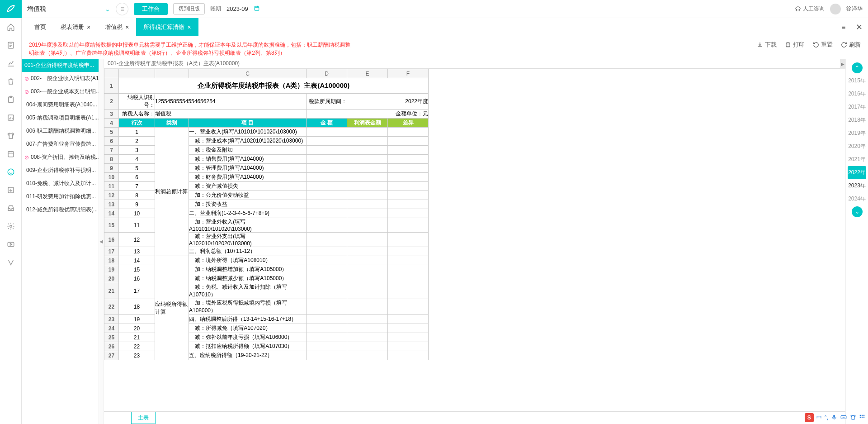 The width and height of the screenshot is (868, 424). I want to click on nav-v-icon, so click(11, 262).